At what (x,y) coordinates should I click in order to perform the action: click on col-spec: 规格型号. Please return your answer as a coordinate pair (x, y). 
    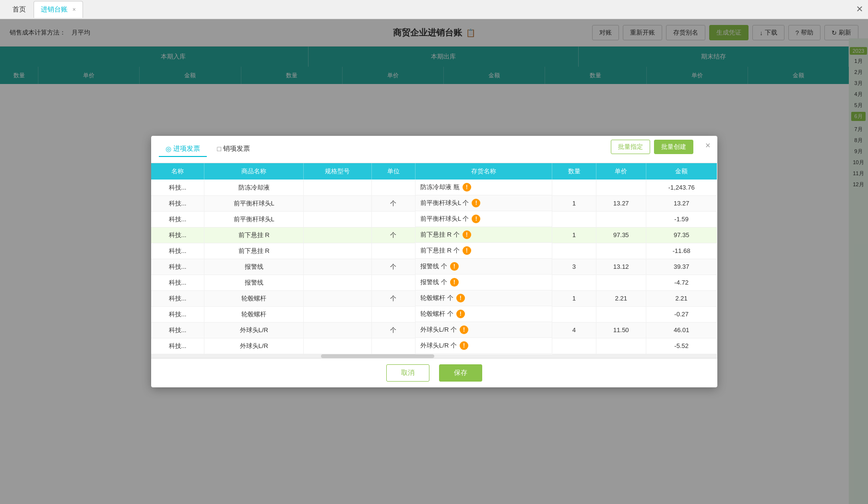
    Looking at the image, I should click on (337, 171).